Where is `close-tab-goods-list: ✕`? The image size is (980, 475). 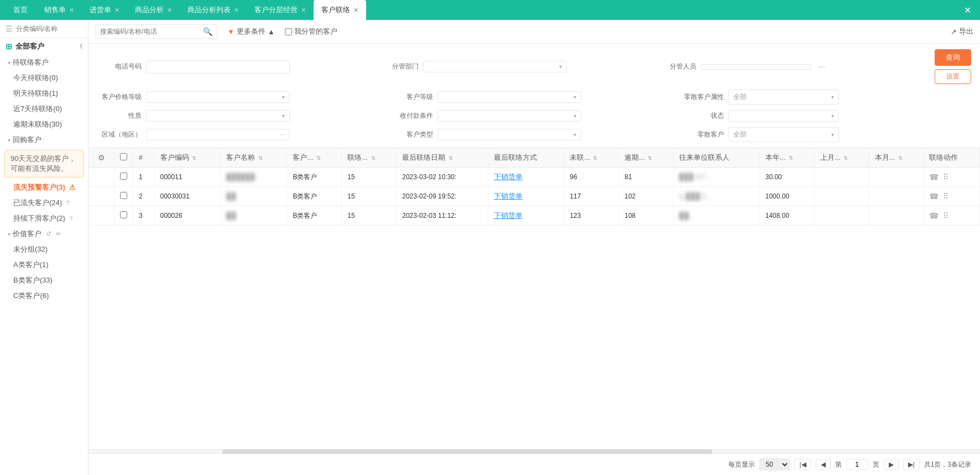
close-tab-goods-list: ✕ is located at coordinates (237, 10).